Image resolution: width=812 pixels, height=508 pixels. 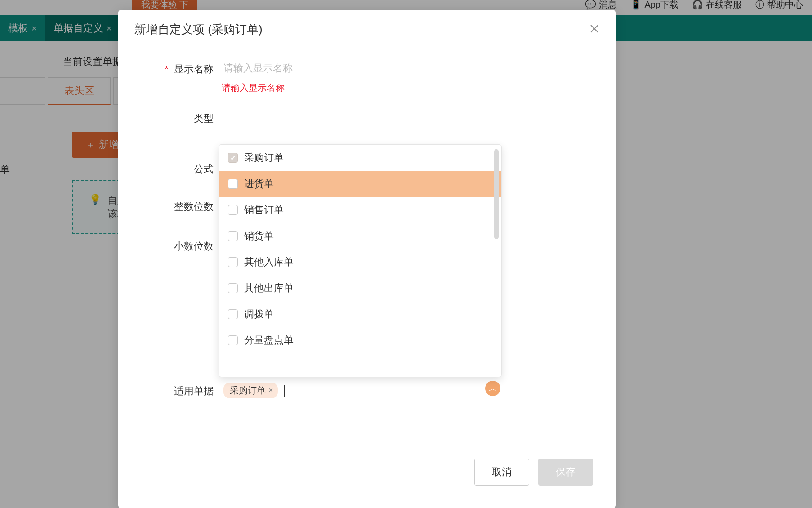 I want to click on dropdown-option-label: 其他入库单, so click(x=269, y=262).